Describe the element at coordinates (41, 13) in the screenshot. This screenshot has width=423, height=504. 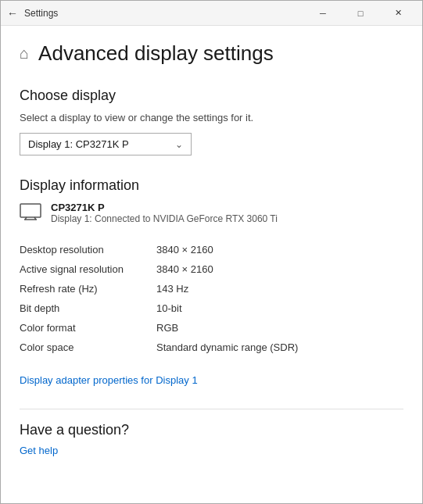
I see `window-title: Settings` at that location.